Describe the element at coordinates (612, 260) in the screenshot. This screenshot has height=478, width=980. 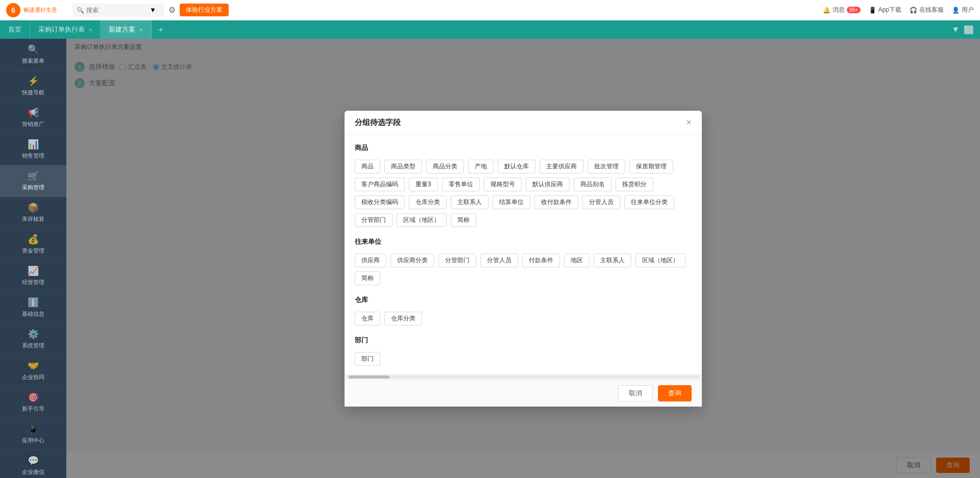
I see `field-tag-partner-6: 主联系人` at that location.